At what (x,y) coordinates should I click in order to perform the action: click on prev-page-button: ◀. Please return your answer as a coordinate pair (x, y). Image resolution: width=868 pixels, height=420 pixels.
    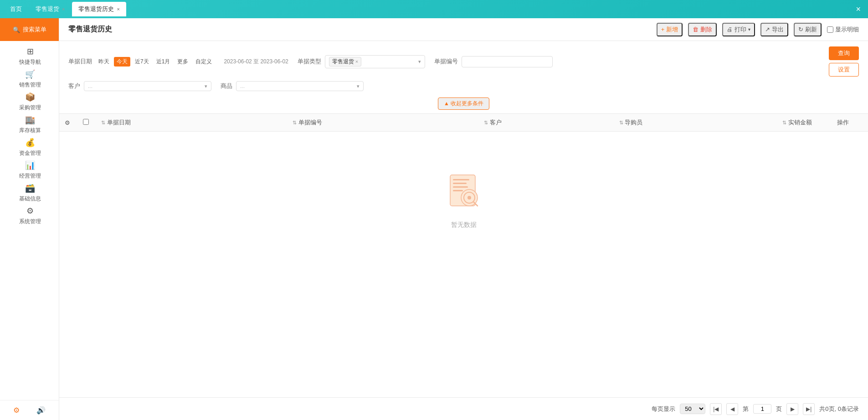
    Looking at the image, I should click on (732, 409).